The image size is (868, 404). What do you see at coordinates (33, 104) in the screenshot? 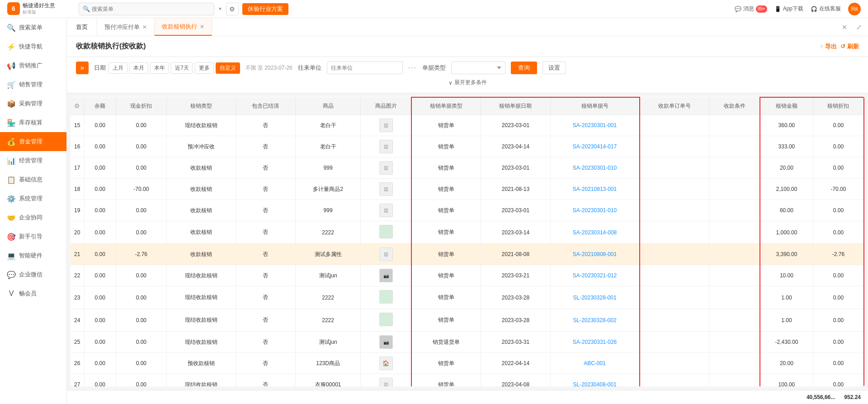
I see `sidebar-item-purchase: 📦 采购管理` at bounding box center [33, 104].